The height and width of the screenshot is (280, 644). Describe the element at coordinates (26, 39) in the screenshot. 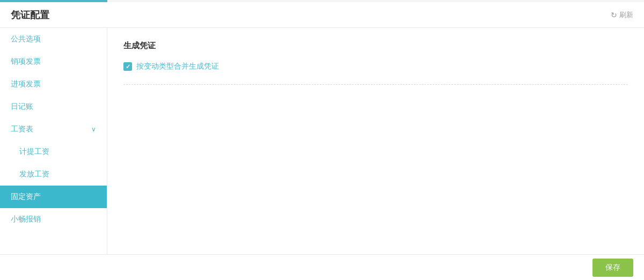

I see `sidebar-item-label: 公共选项` at that location.